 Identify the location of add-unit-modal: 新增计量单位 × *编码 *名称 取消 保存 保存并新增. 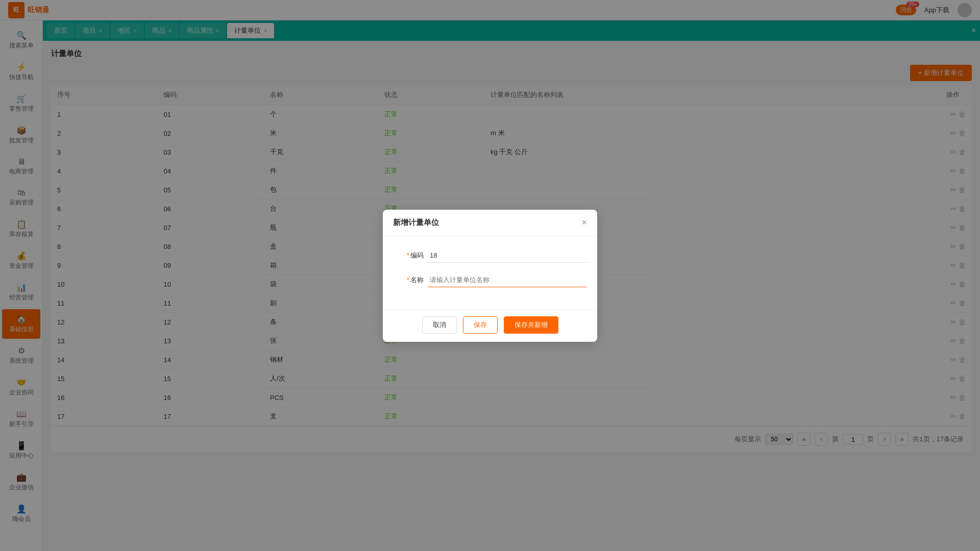
(490, 276).